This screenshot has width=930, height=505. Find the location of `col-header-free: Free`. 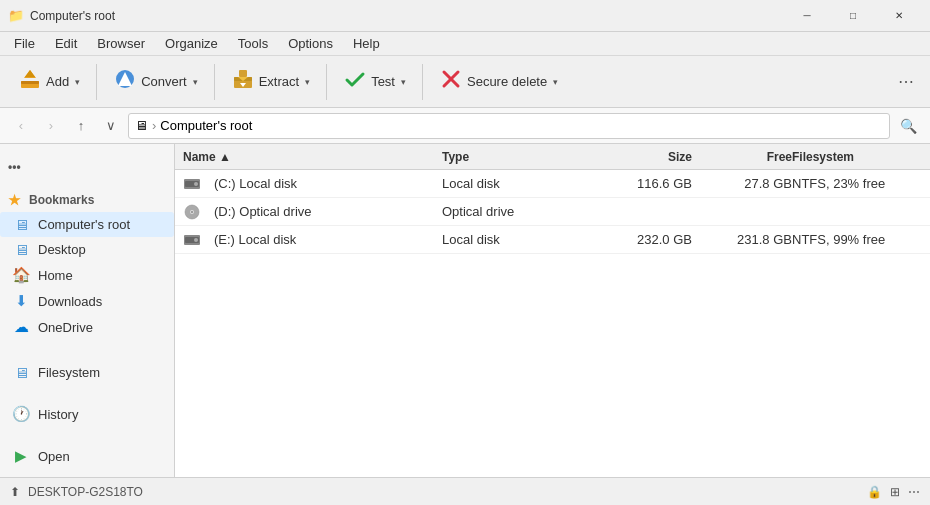

col-header-free: Free is located at coordinates (742, 157).